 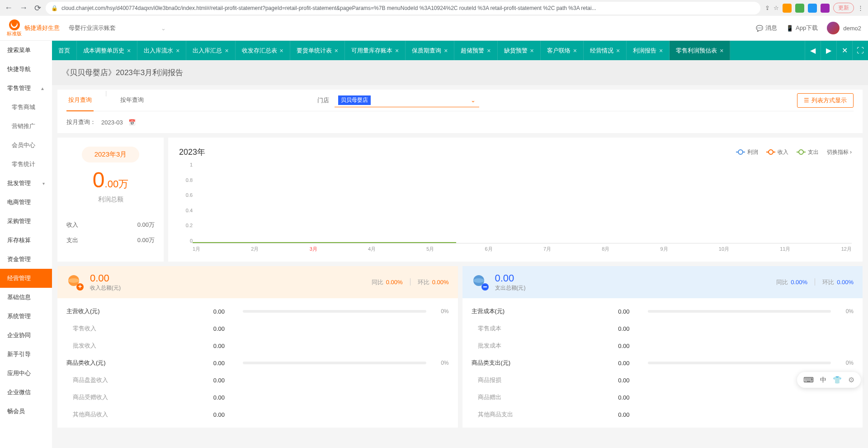 I want to click on url-bar: 🔒 cloud.chanjet.com/hsy/d400774daqxn/i0l…, so click(x=403, y=8).